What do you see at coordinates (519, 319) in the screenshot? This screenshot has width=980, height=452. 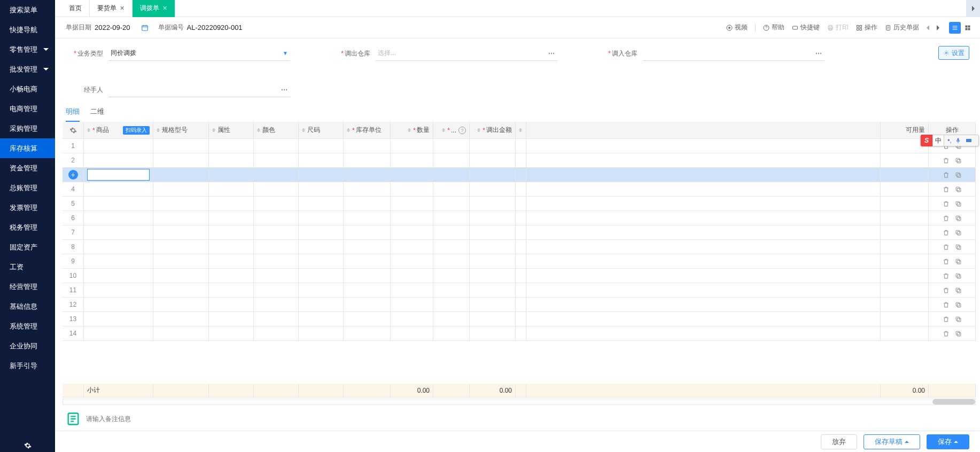 I see `table-row: 13` at bounding box center [519, 319].